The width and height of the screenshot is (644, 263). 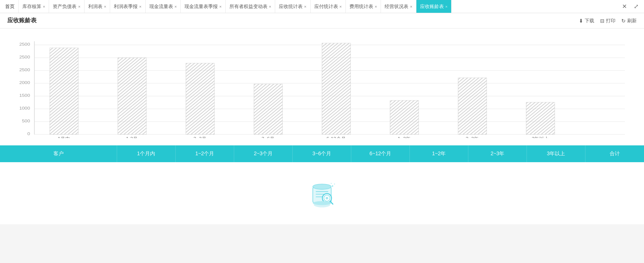 What do you see at coordinates (556, 154) in the screenshot?
I see `table-header-cell-8: 3年以上` at bounding box center [556, 154].